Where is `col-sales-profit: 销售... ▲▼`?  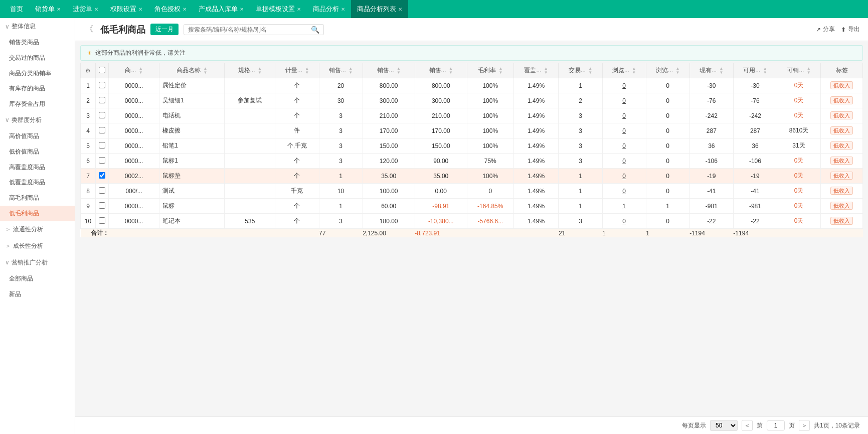
col-sales-profit: 销售... ▲▼ is located at coordinates (441, 71).